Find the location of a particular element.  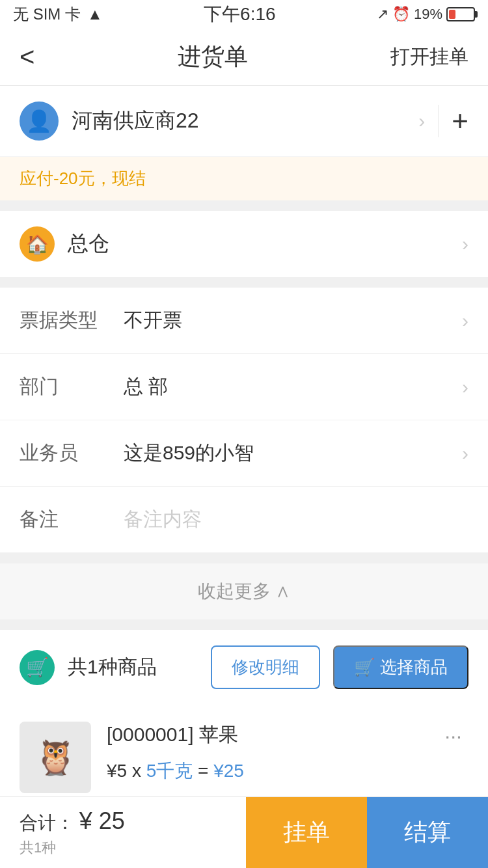

dept-chevron-icon: › is located at coordinates (465, 387).